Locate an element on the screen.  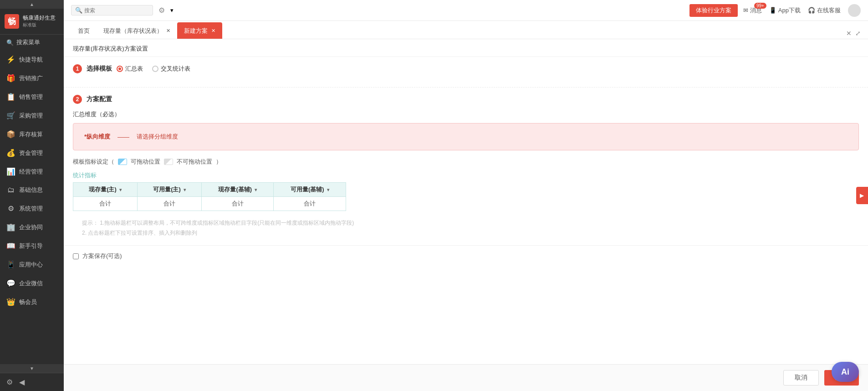
col4-label: 可用量(基辅) is located at coordinates (307, 190).